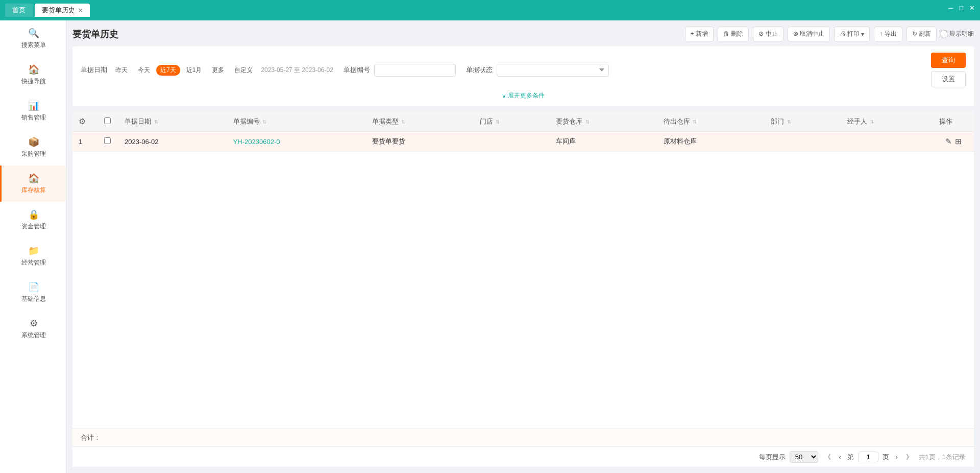 Image resolution: width=980 pixels, height=473 pixels. What do you see at coordinates (803, 122) in the screenshot?
I see `th-department: 部门 ⇅` at bounding box center [803, 122].